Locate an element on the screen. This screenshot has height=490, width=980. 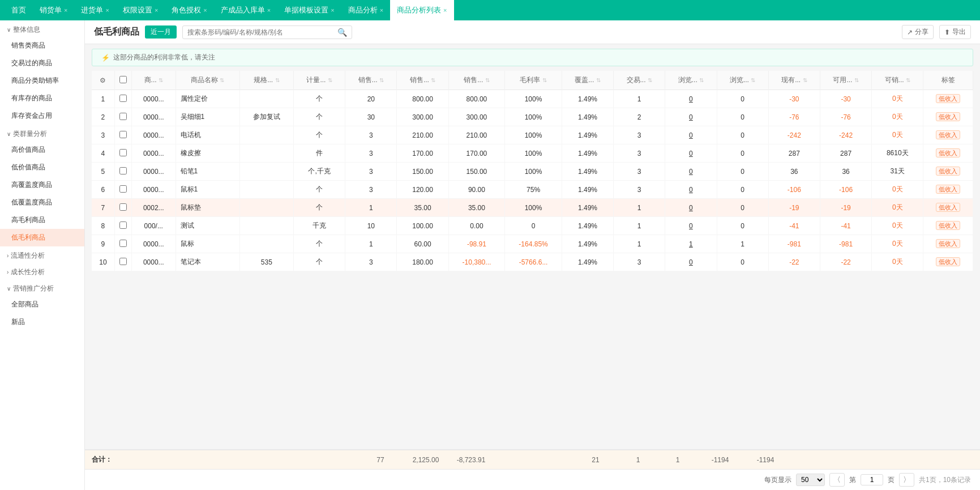
col-code: 商... ⇅ is located at coordinates (153, 80).